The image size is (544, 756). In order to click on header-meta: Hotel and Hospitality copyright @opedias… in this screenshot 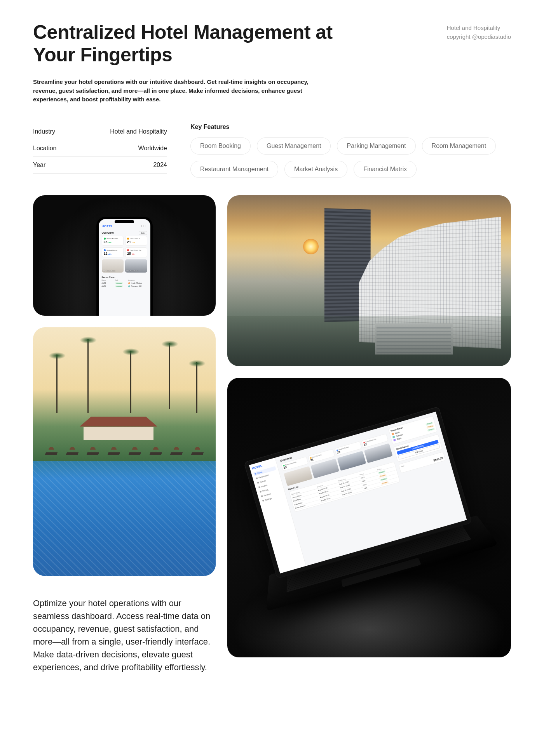, I will do `click(479, 33)`.